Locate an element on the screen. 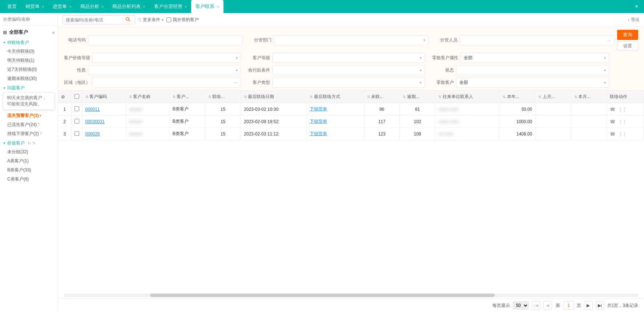  th-this-year: ⇅ 本年... is located at coordinates (518, 97).